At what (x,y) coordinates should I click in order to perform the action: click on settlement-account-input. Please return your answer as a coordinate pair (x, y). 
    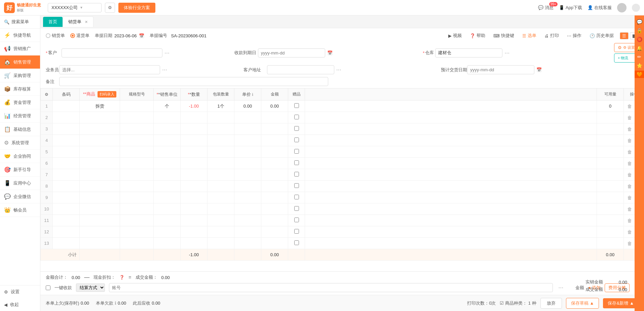
    Looking at the image, I should click on (331, 288).